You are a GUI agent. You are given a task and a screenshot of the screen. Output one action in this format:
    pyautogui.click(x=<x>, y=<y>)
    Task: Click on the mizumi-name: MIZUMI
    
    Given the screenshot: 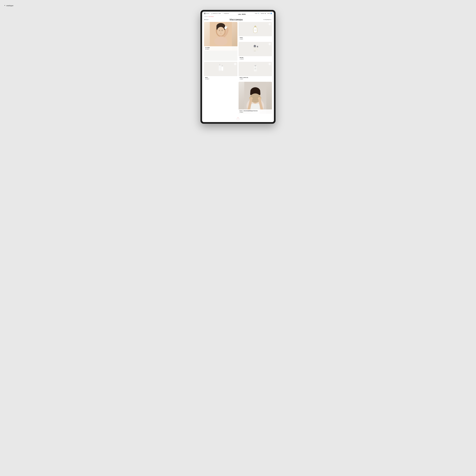 What is the action you would take?
    pyautogui.click(x=255, y=58)
    